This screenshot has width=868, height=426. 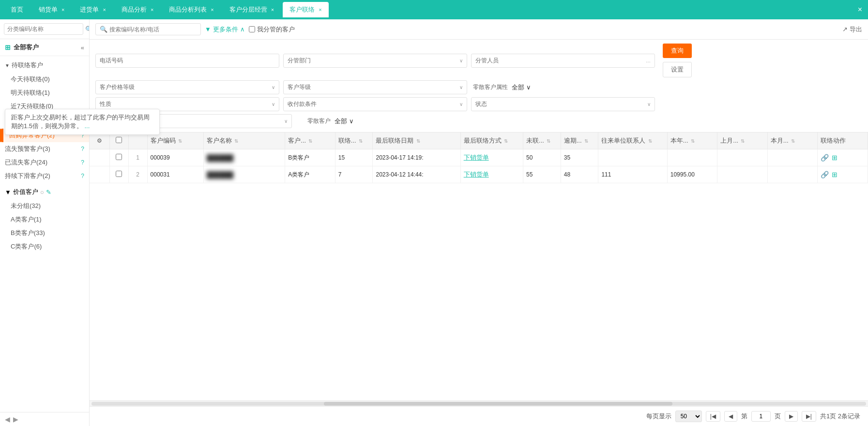 I want to click on close-product-list-icon: ×, so click(x=212, y=10).